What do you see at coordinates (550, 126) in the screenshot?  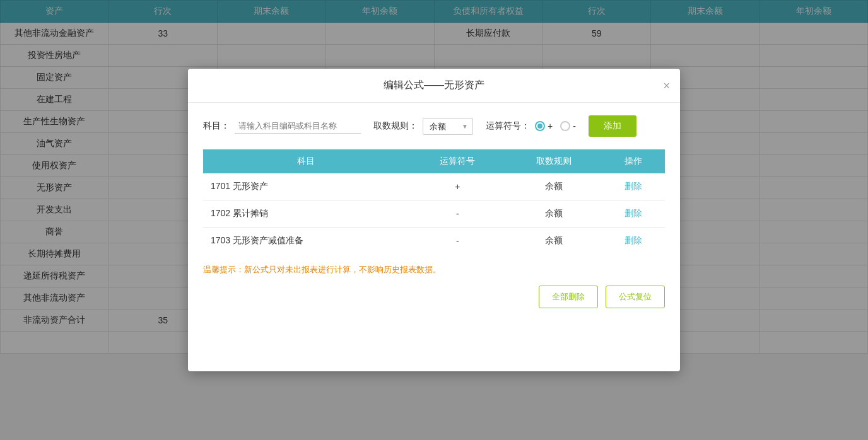 I see `operator-plus-label: +` at bounding box center [550, 126].